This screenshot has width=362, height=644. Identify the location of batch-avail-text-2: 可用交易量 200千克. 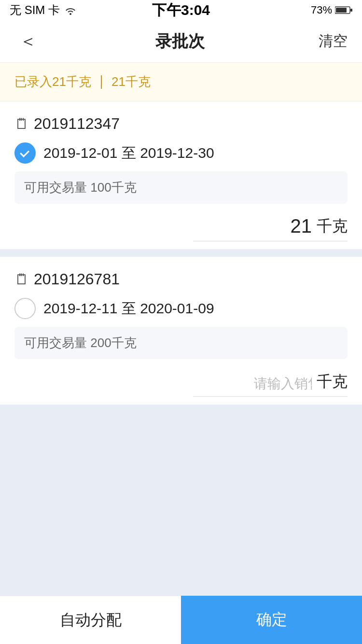
(80, 343).